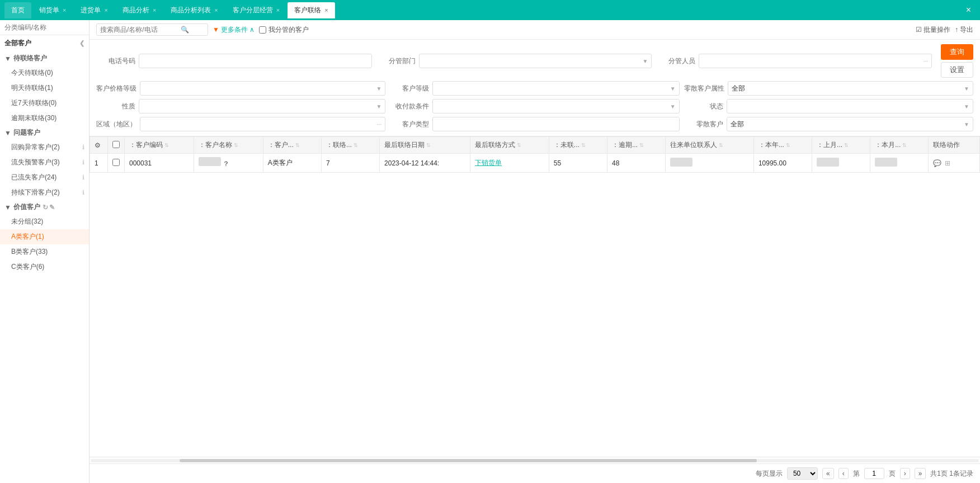 The image size is (980, 483). What do you see at coordinates (139, 10) in the screenshot?
I see `nav-tab-analysis: 商品分析 ×` at bounding box center [139, 10].